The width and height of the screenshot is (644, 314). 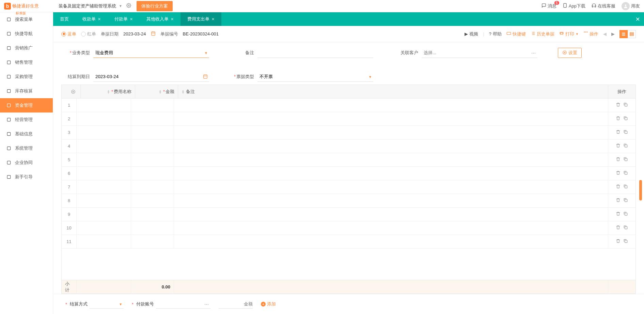 I want to click on sidebar-item-7: 经营管理, so click(x=27, y=120).